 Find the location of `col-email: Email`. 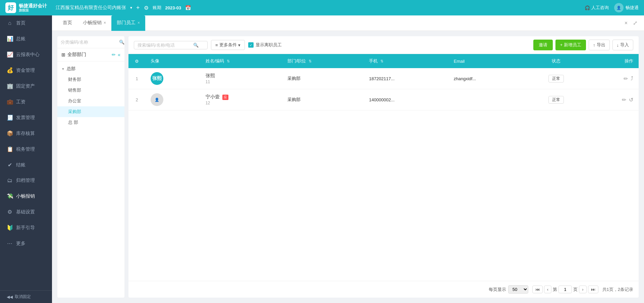

col-email: Email is located at coordinates (487, 61).